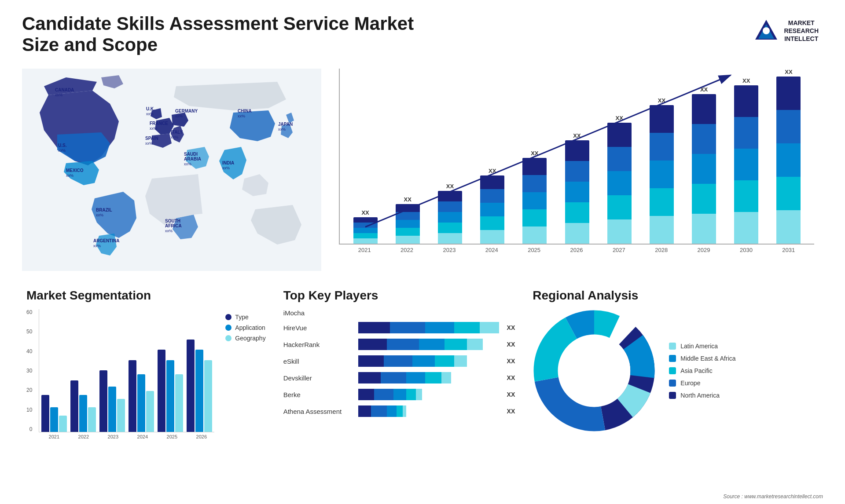 Image resolution: width=845 pixels, height=504 pixels. I want to click on svg-text: SPAIN, so click(152, 138).